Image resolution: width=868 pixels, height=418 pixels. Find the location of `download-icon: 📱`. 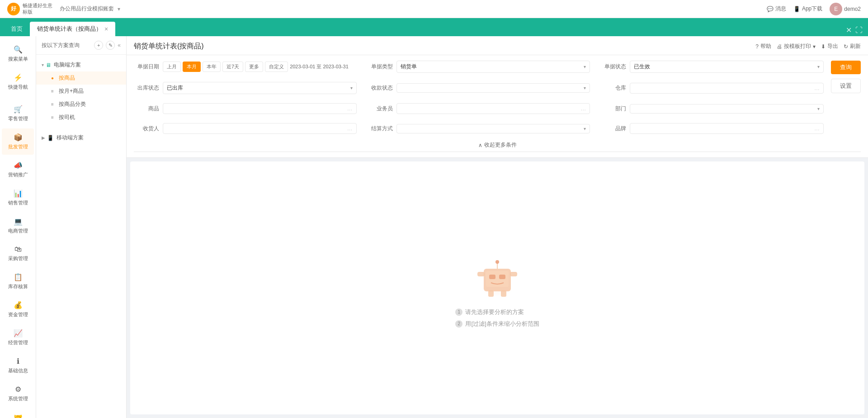

download-icon: 📱 is located at coordinates (797, 9).